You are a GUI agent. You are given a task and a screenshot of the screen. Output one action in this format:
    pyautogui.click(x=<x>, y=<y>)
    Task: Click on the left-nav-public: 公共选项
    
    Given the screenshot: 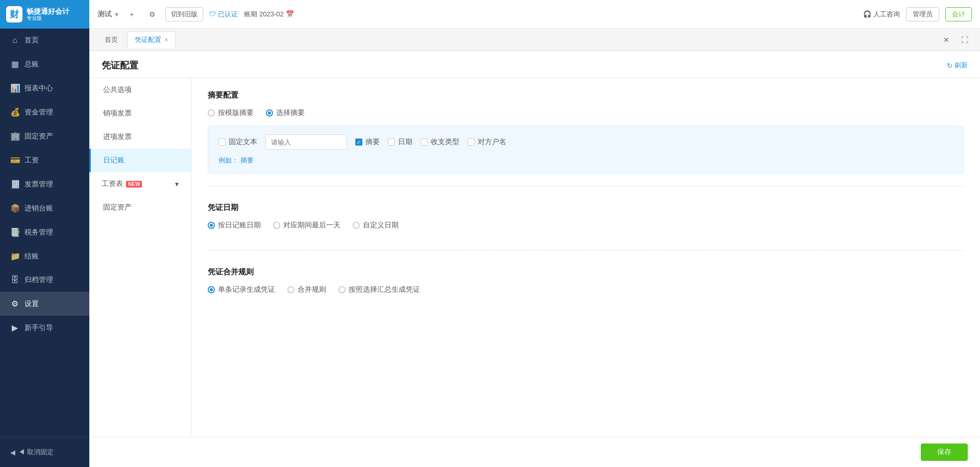 What is the action you would take?
    pyautogui.click(x=140, y=90)
    